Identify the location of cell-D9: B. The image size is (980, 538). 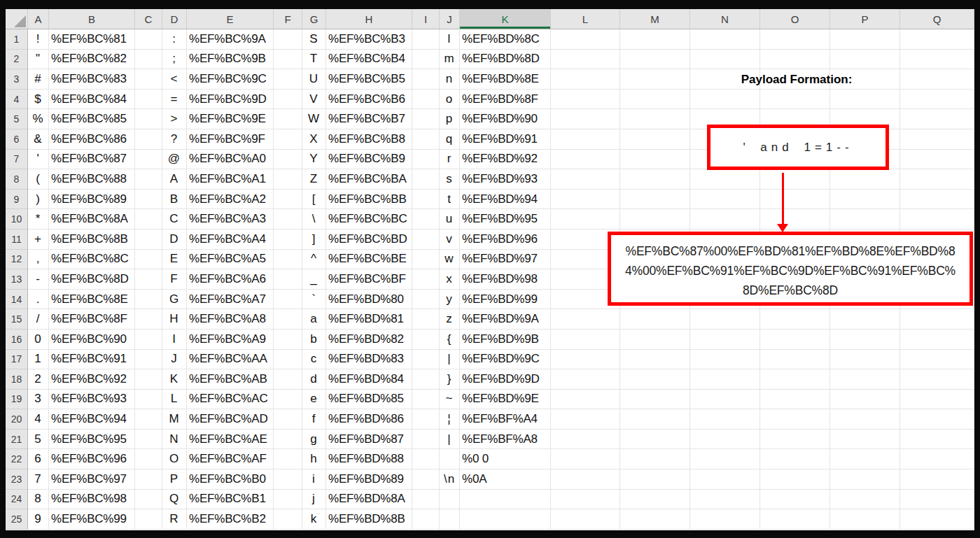
(175, 200).